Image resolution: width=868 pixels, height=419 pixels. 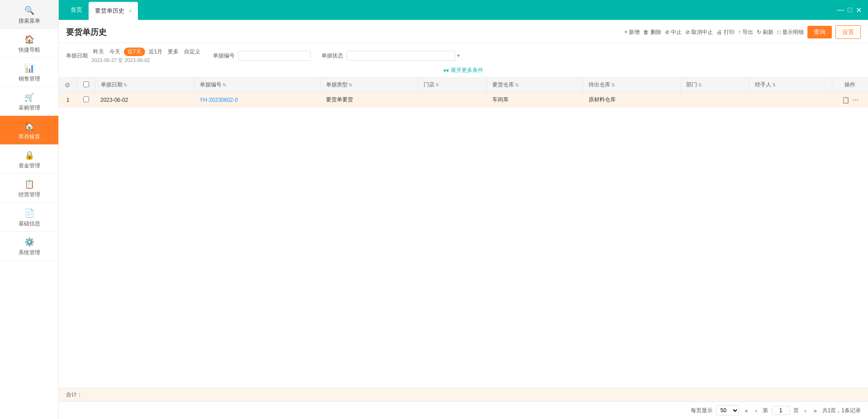 I want to click on th-req-warehouse: 要货仓库⇅, so click(x=535, y=85).